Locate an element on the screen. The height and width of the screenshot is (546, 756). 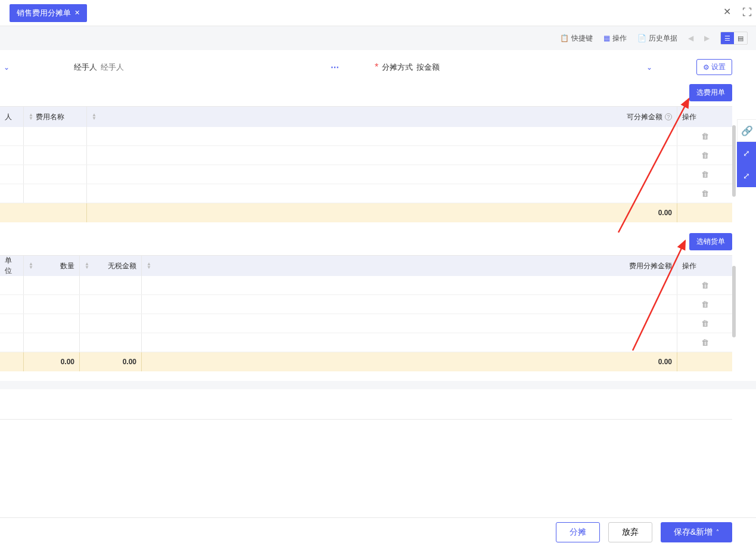
col-unit: 单位 is located at coordinates (12, 266).